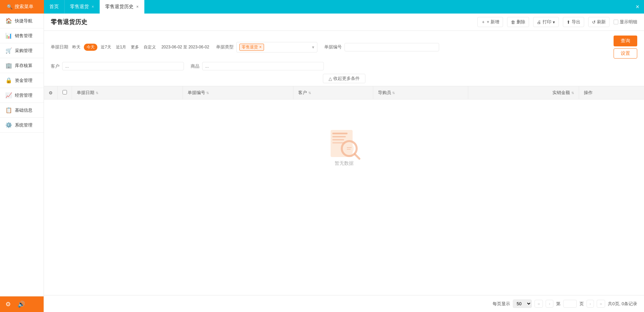 The height and width of the screenshot is (312, 644). Describe the element at coordinates (601, 304) in the screenshot. I see `last-page-btn: »` at that location.